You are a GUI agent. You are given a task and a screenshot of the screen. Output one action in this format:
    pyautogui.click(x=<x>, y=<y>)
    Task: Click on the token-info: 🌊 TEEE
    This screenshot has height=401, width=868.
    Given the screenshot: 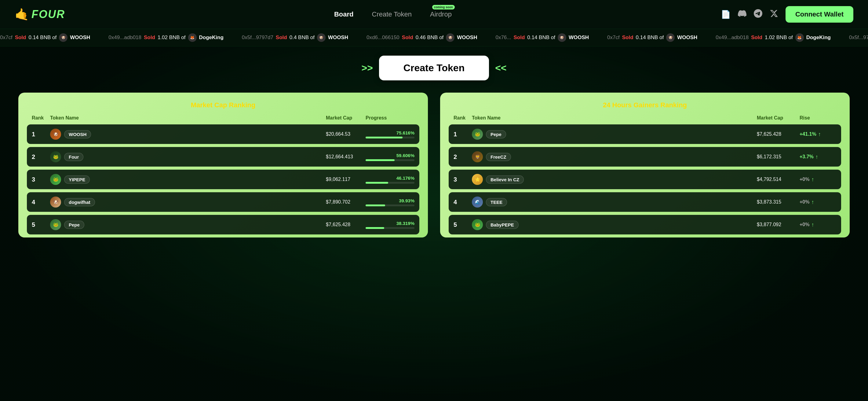 What is the action you would take?
    pyautogui.click(x=614, y=202)
    